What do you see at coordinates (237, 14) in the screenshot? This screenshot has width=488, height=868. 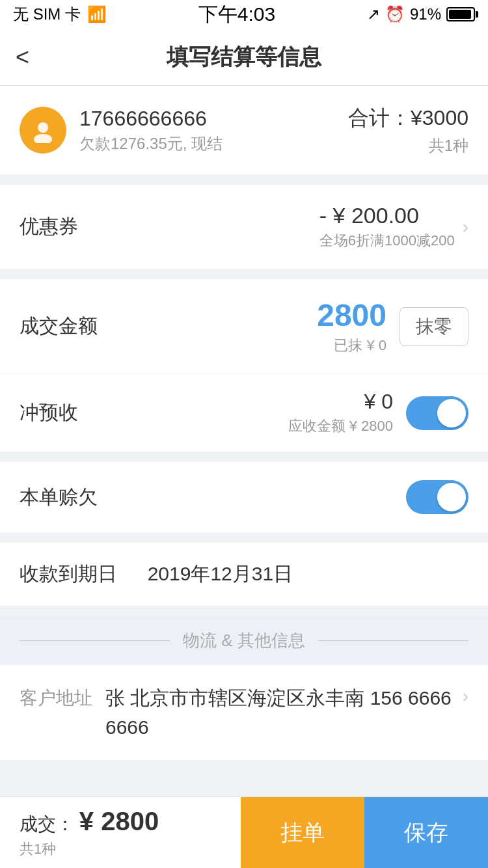 I see `status-time: 下午4:03` at bounding box center [237, 14].